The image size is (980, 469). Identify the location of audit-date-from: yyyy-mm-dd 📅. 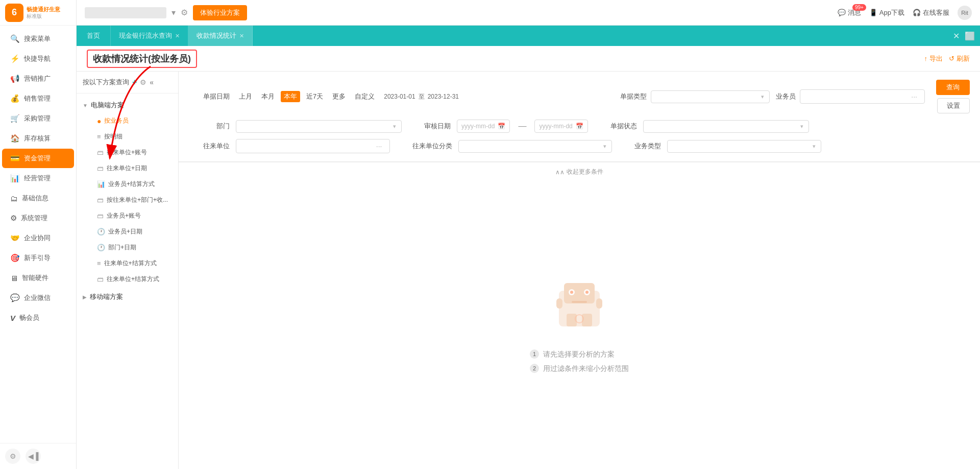
(483, 126).